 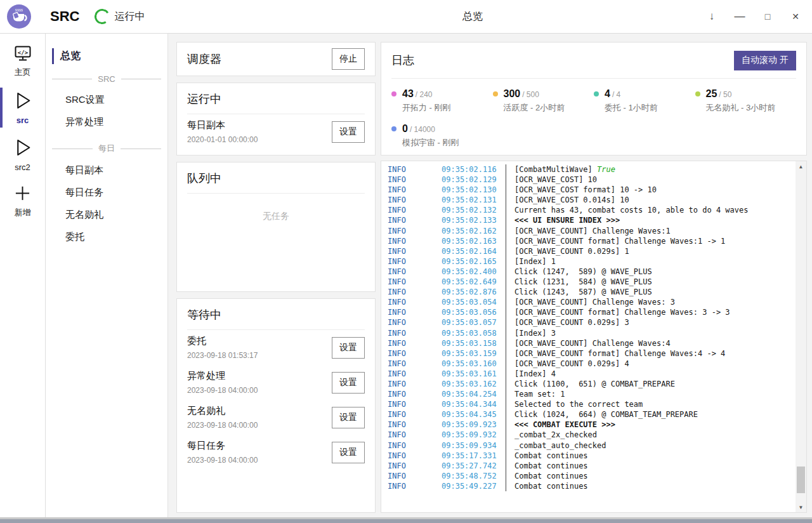 I want to click on log-line: INFO09:35:04.254Team set: 1, so click(x=589, y=394).